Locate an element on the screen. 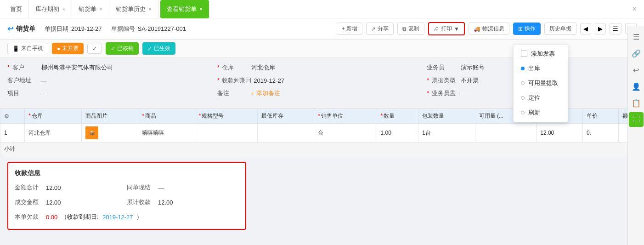 Image resolution: width=644 pixels, height=245 pixels. row-warehouse: 河北仓库 is located at coordinates (53, 133).